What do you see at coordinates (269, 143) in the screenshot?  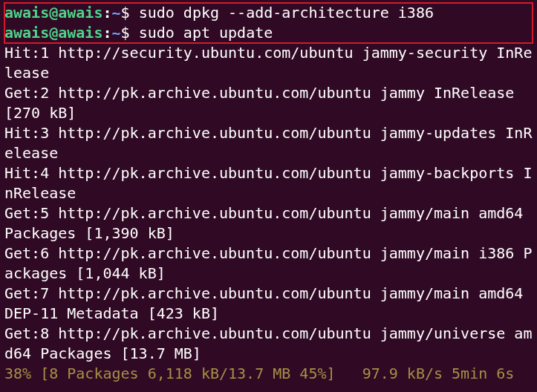 I see `apt-output-line: Hit:3 http://pk.archive.ubuntu.com/ubunt…` at bounding box center [269, 143].